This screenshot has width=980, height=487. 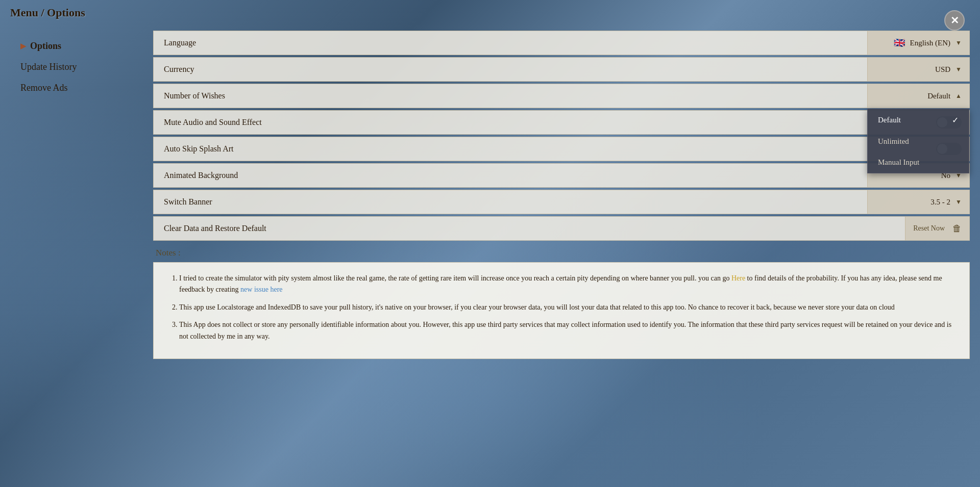 What do you see at coordinates (567, 307) in the screenshot?
I see `note-item-2: This app use Localstorage and IndexedDB …` at bounding box center [567, 307].